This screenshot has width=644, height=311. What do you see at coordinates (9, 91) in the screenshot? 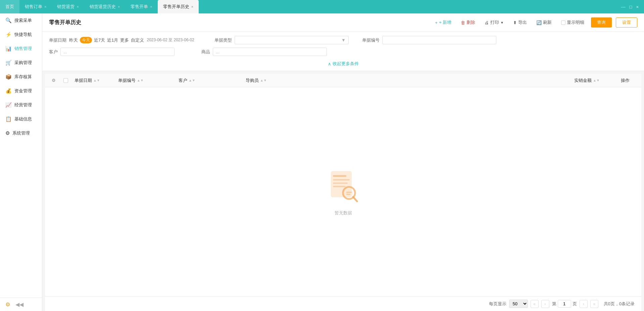
I see `finance-icon: 💰` at bounding box center [9, 91].